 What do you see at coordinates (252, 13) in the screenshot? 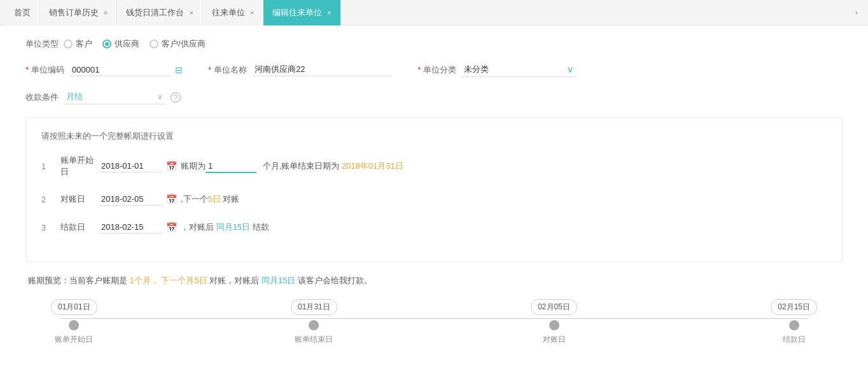
I see `tab-partner-units-close: ×` at bounding box center [252, 13].